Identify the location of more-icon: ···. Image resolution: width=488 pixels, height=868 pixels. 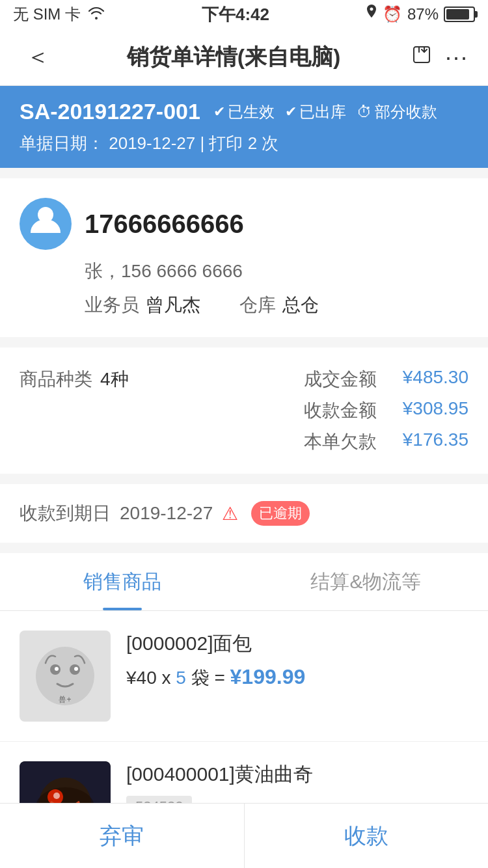
(457, 57).